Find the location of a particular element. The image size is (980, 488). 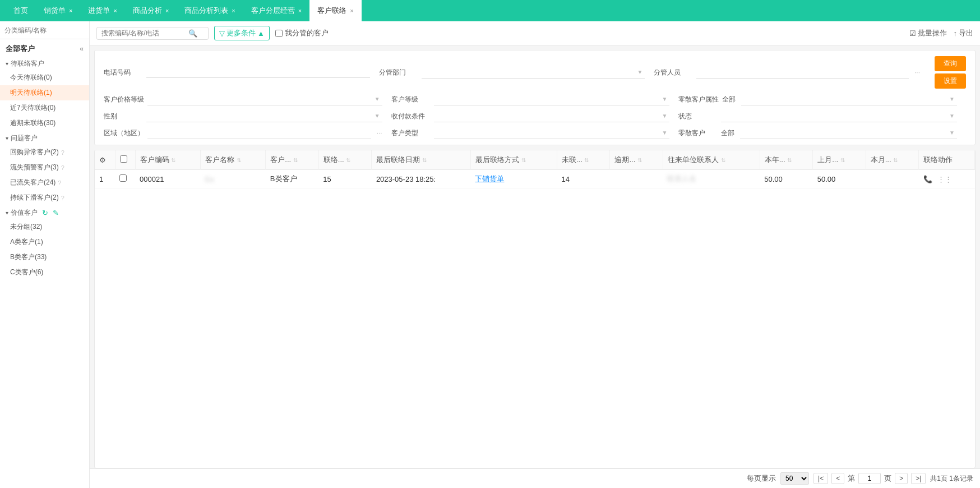

sidebar-group-pending: 待联络客户 is located at coordinates (45, 63).